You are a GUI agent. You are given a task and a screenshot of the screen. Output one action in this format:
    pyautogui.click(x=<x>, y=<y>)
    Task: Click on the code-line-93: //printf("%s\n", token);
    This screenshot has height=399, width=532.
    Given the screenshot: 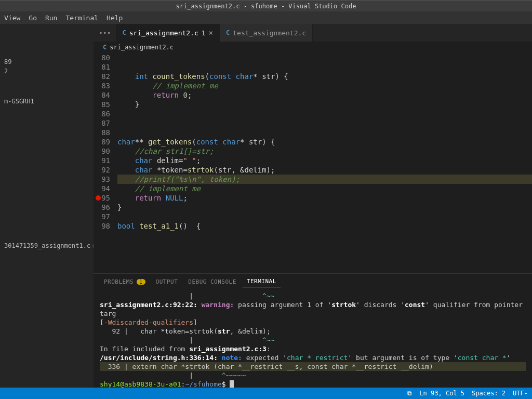 What is the action you would take?
    pyautogui.click(x=325, y=179)
    